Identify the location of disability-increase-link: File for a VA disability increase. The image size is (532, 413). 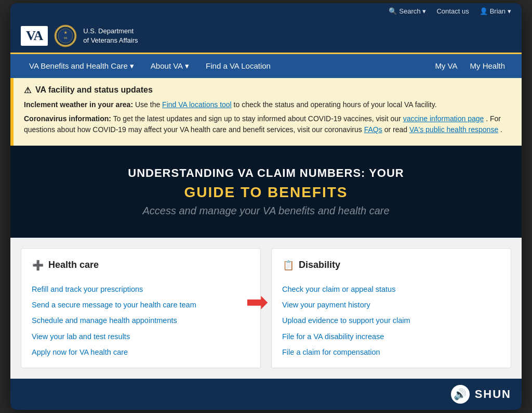
(333, 337).